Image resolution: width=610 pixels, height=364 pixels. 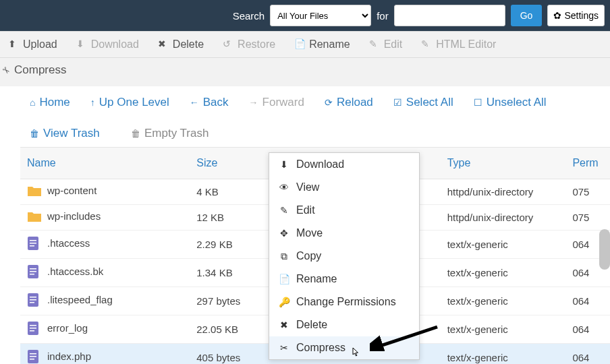 I want to click on home-label: Home, so click(x=54, y=102).